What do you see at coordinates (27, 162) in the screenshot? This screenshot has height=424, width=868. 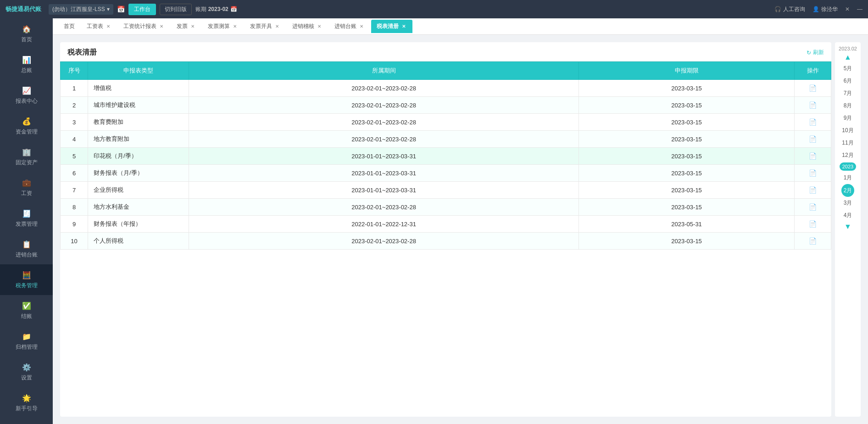 I see `sidebar-label-assets: 固定资产` at bounding box center [27, 162].